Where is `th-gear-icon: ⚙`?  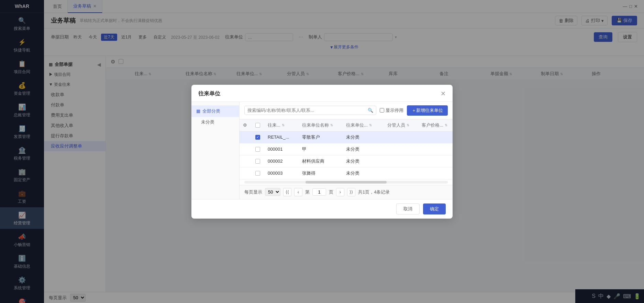 th-gear-icon: ⚙ is located at coordinates (245, 125).